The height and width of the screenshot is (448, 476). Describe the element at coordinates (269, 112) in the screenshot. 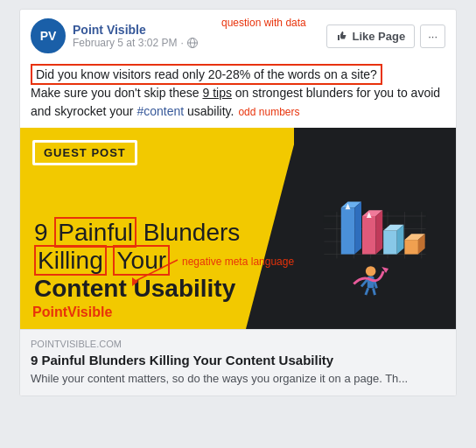

I see `annotation-odd-numbers: odd numbers` at that location.